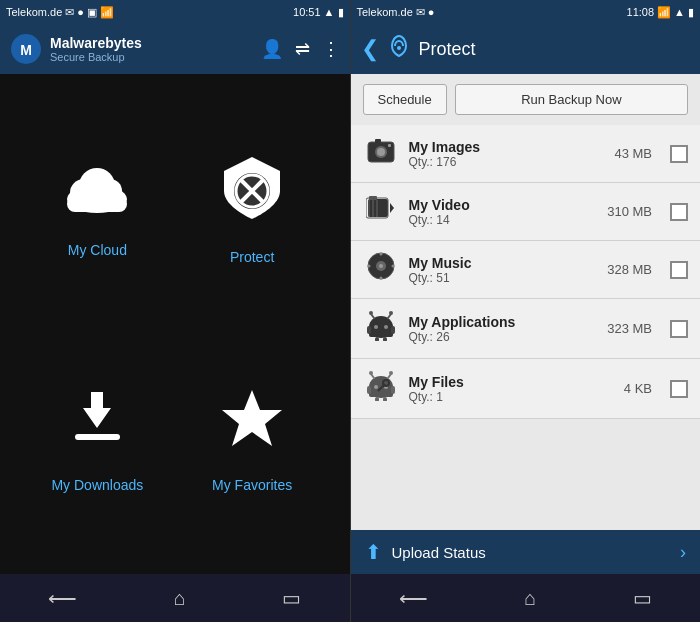 The width and height of the screenshot is (700, 622). What do you see at coordinates (180, 598) in the screenshot?
I see `left-home-btn: ⌂` at bounding box center [180, 598].